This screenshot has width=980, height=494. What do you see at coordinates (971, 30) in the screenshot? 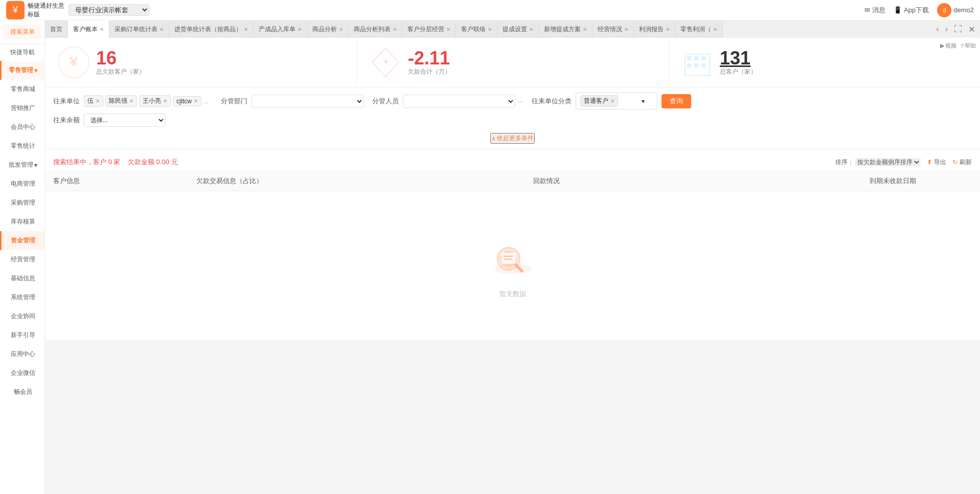
I see `tab-close-all-btn: ✕` at bounding box center [971, 30].